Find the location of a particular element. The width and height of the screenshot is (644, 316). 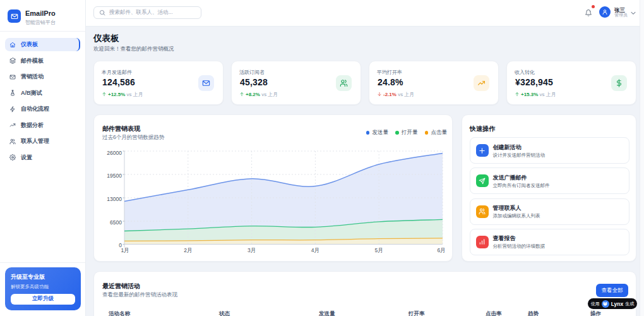

svg-text: 2月 is located at coordinates (188, 250).